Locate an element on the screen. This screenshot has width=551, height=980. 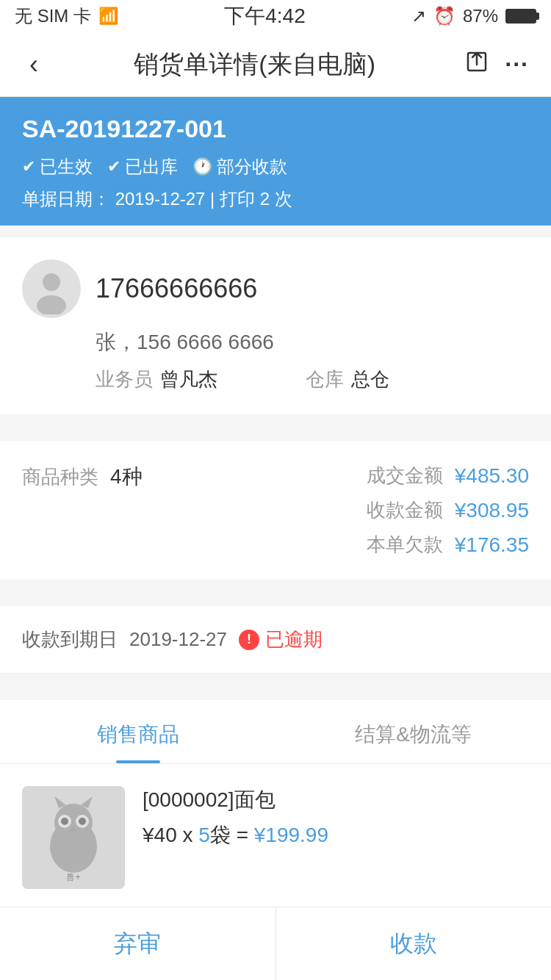
status-right: ↗ ⏰ 87% is located at coordinates (474, 16).